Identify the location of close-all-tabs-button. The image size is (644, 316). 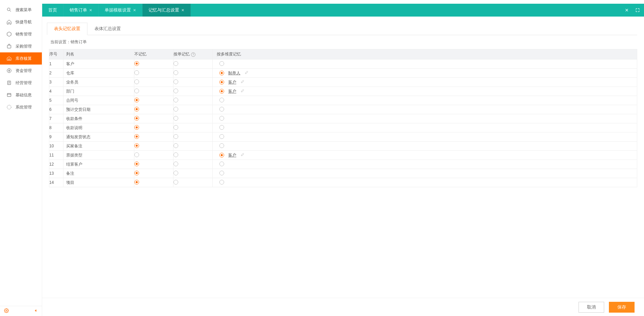
(627, 10).